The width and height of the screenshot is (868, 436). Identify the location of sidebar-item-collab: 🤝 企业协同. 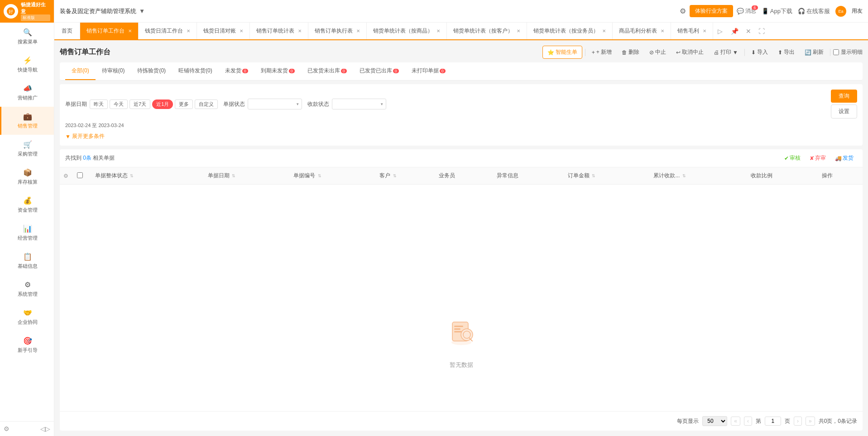
(27, 317).